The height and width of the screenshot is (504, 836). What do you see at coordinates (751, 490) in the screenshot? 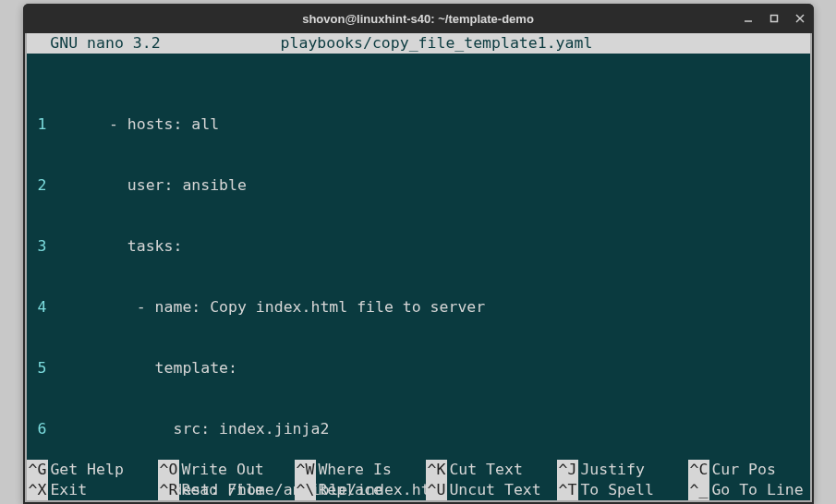
I see `shortcut-go-to-line: ^_Go To Line` at bounding box center [751, 490].